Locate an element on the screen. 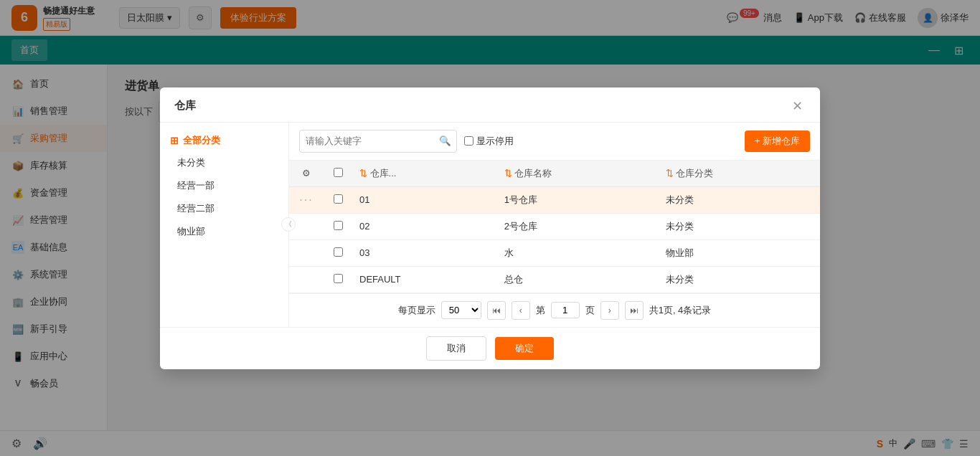  row-cell-category-4: 未分类 is located at coordinates (739, 280).